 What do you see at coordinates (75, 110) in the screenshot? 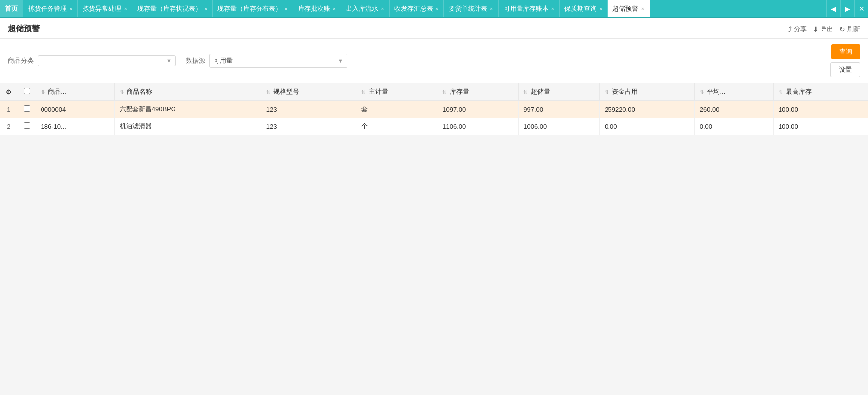
I see `product-code: 0000004` at bounding box center [75, 110].